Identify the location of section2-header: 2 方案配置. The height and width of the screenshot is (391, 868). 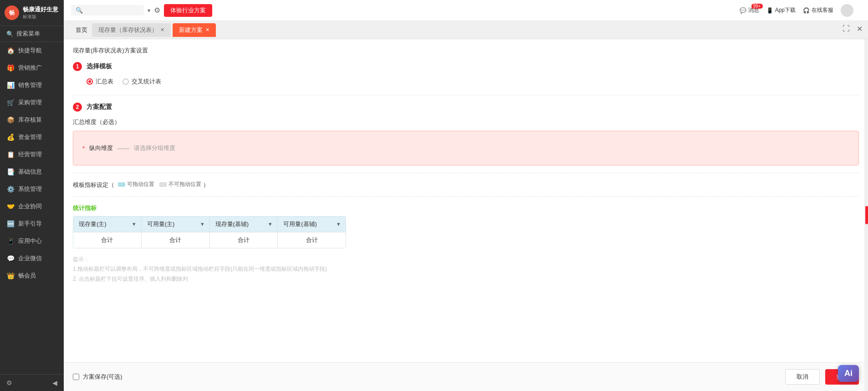
(466, 107).